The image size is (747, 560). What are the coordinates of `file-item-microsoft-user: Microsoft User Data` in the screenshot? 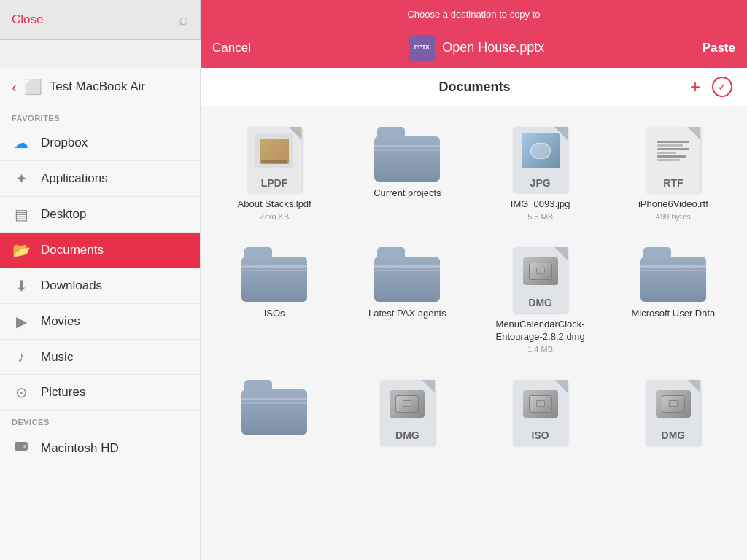 It's located at (673, 300).